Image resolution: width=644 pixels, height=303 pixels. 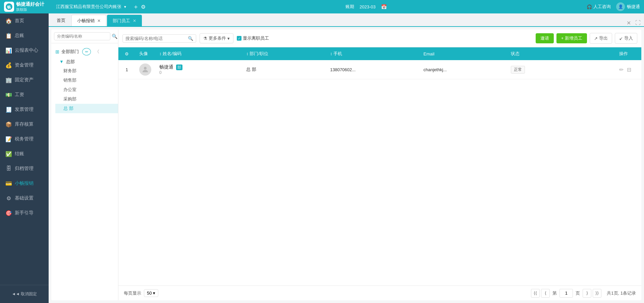 I want to click on sidebar-item-assets: 🏢 固定资产, so click(x=24, y=80).